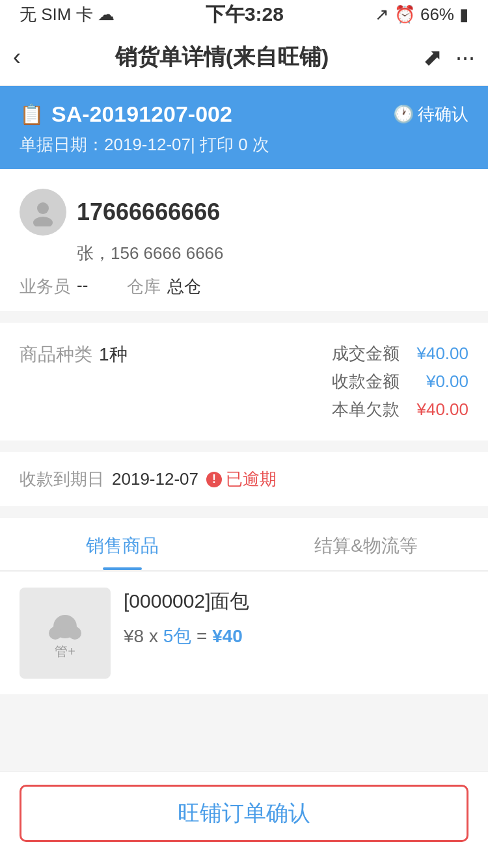 The width and height of the screenshot is (488, 868). I want to click on collection-value: ¥0.00, so click(439, 381).